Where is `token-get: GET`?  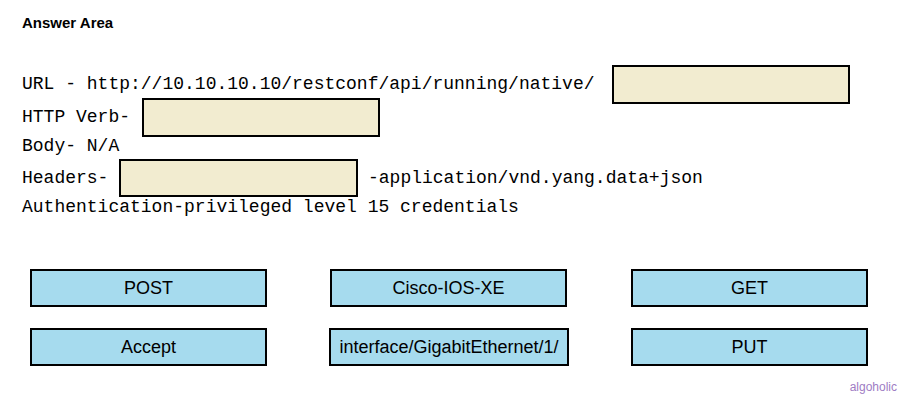
token-get: GET is located at coordinates (750, 288).